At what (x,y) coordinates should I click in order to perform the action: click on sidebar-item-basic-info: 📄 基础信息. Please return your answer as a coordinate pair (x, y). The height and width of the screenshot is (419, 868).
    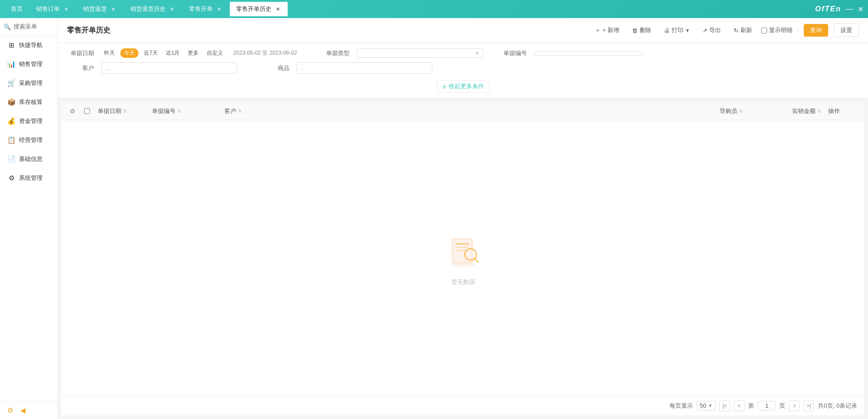
    Looking at the image, I should click on (29, 159).